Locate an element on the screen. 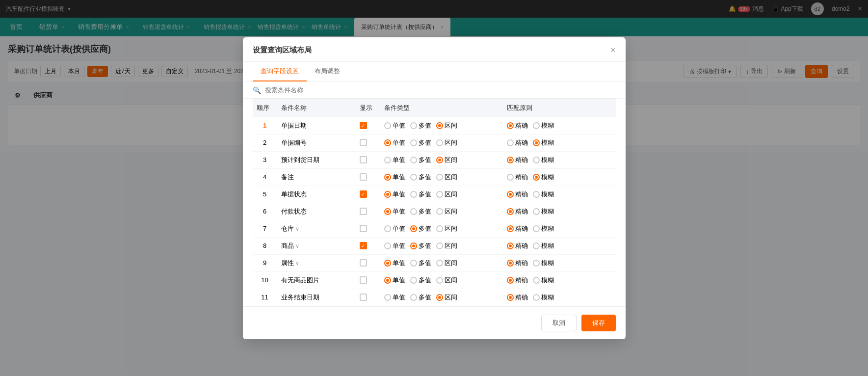 The width and height of the screenshot is (868, 376). row-type-0: 单值多值区间 is located at coordinates (442, 126).